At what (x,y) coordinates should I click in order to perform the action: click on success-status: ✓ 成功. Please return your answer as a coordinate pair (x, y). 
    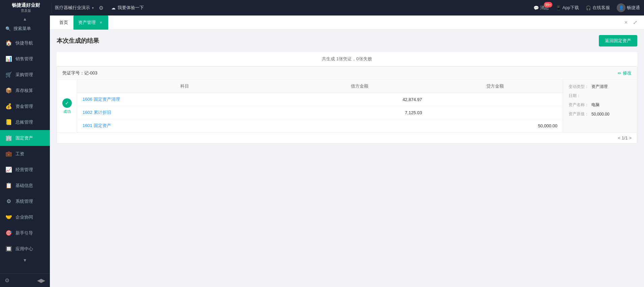
    Looking at the image, I should click on (67, 106).